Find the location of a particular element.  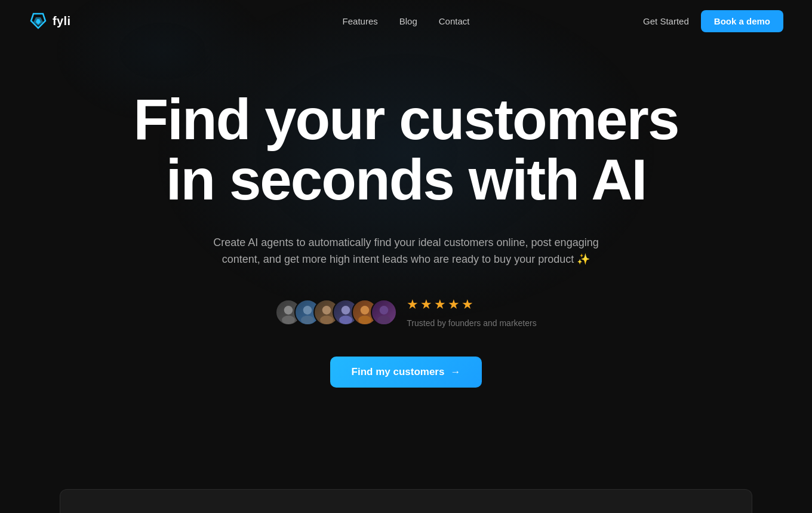

book-demo-button: Book a demo is located at coordinates (742, 21).